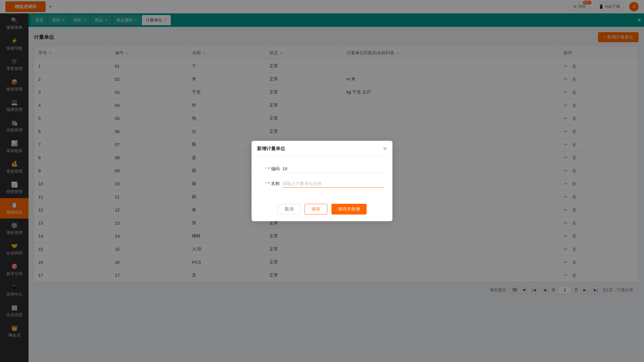 The width and height of the screenshot is (644, 362). What do you see at coordinates (349, 209) in the screenshot?
I see `save-and-new-button: 保存并新增` at bounding box center [349, 209].